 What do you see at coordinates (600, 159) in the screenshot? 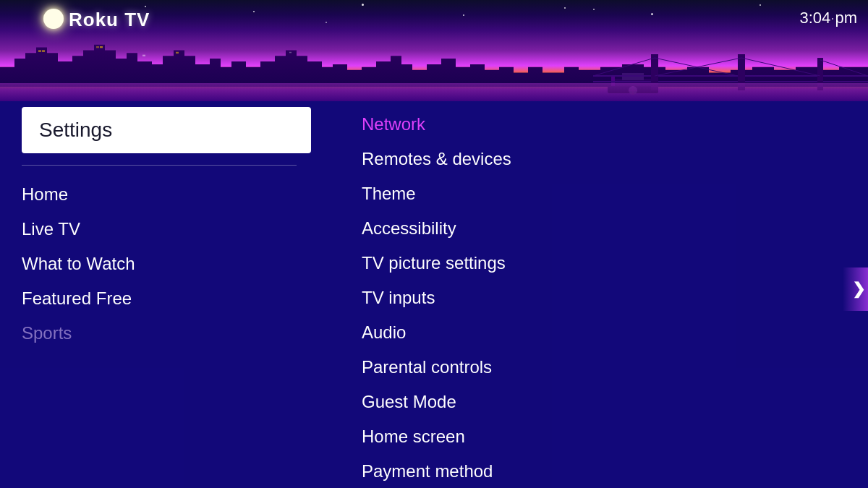
I see `settings-item-remotes: Remotes & devices` at bounding box center [600, 159].